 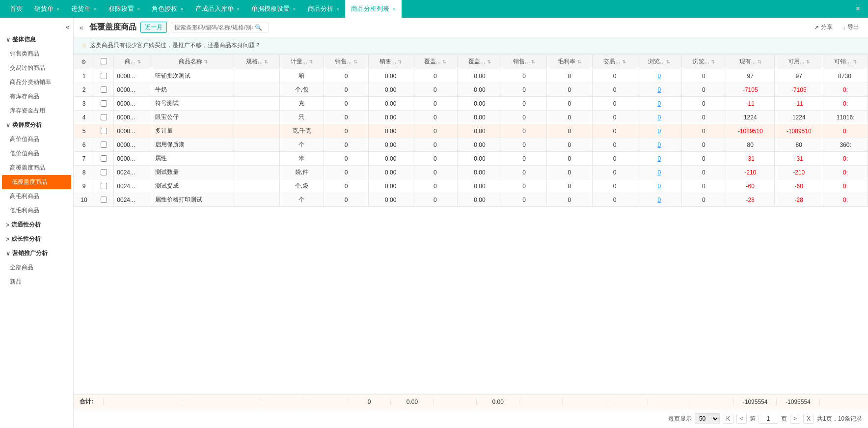 What do you see at coordinates (36, 96) in the screenshot?
I see `sidebar-item-stocked-goods: 有库存商品` at bounding box center [36, 96].